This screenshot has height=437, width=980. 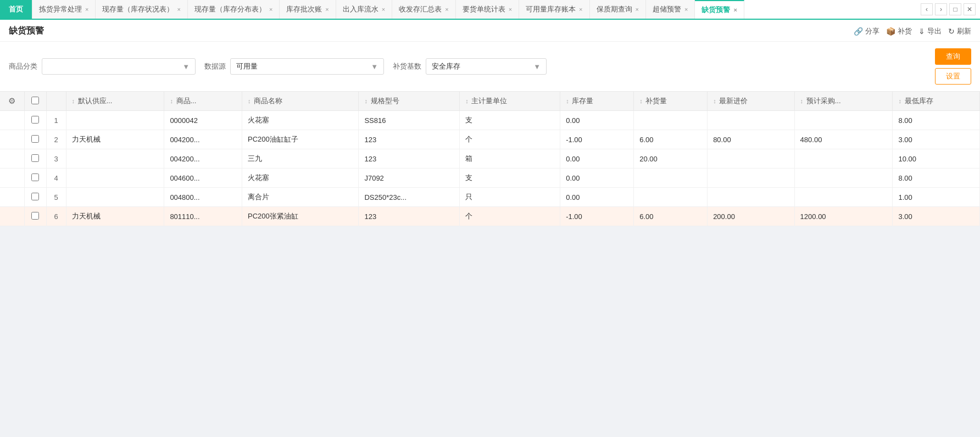 What do you see at coordinates (671, 101) in the screenshot?
I see `replenish-col-header: ↕ 补货量` at bounding box center [671, 101].